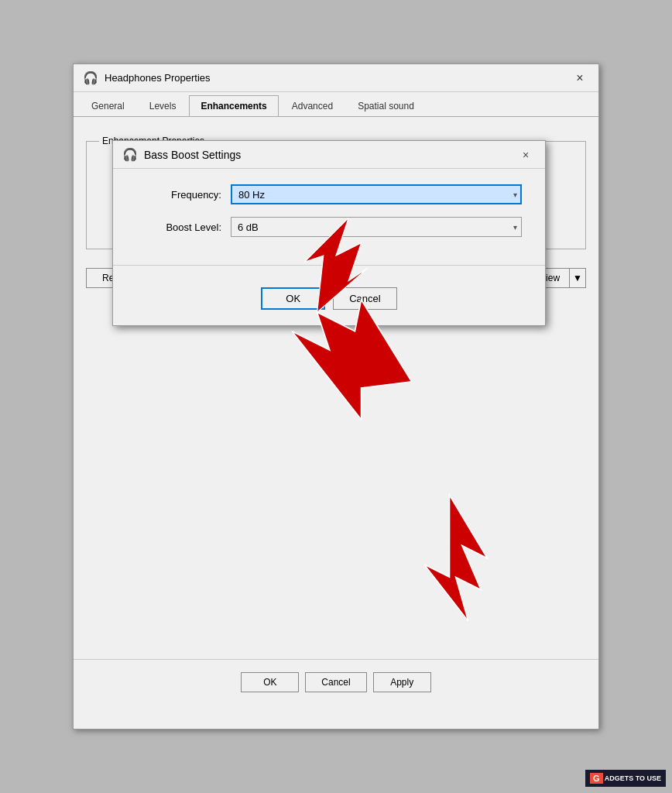 Image resolution: width=672 pixels, height=793 pixels. I want to click on frequency-row: Frequency: 80 Hz 100 Hz 120 Hz ▾, so click(329, 194).